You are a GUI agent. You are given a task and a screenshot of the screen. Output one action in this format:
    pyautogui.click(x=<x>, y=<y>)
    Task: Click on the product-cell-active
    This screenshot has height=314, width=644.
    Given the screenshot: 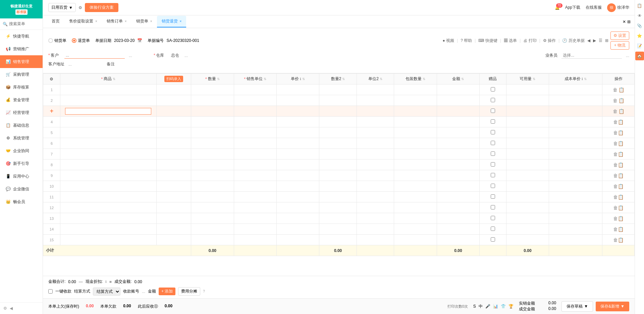 What is the action you would take?
    pyautogui.click(x=108, y=111)
    